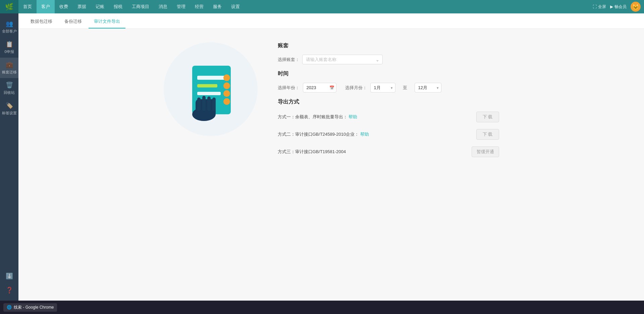  Describe the element at coordinates (595, 7) in the screenshot. I see `fullscreen-icon: ⛶` at that location.